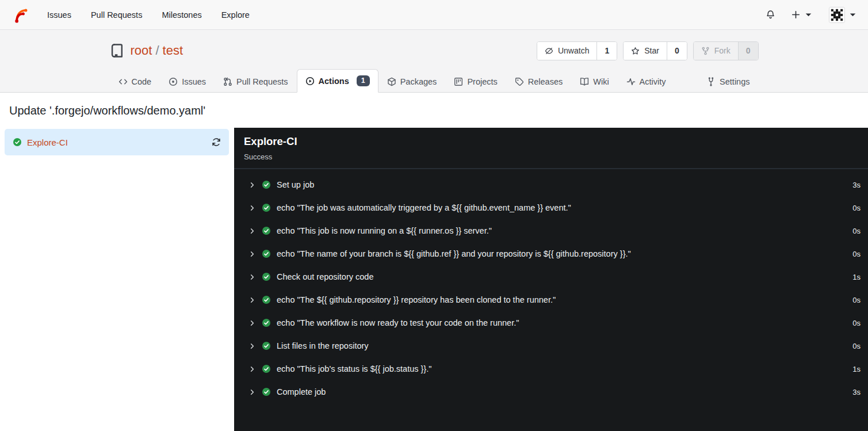 The image size is (868, 431). What do you see at coordinates (434, 46) in the screenshot?
I see `repo-title-row: root / test Unwatch1Star0Fork0` at bounding box center [434, 46].